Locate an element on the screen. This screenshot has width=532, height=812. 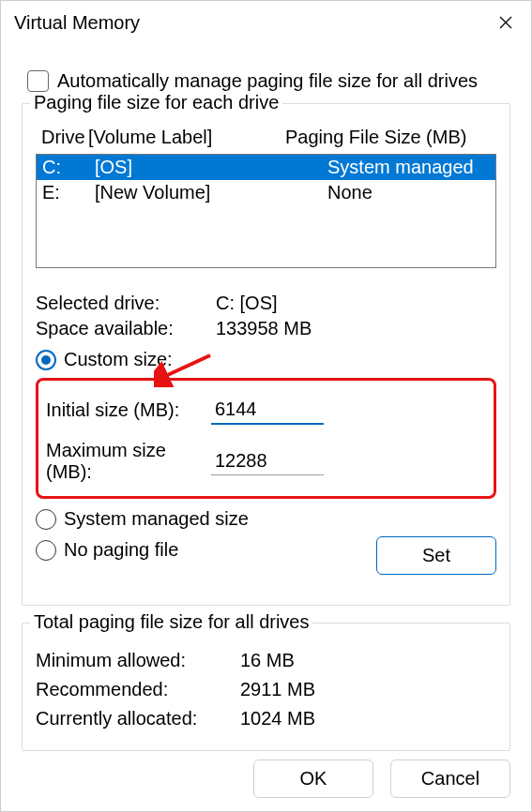
drive-list-header: Drive [Volume Label] Paging File Size (M… is located at coordinates (266, 139).